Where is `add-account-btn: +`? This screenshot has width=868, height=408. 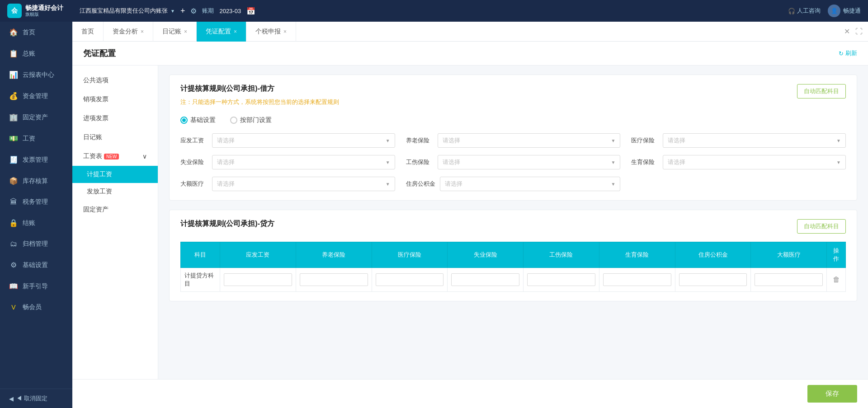
add-account-btn: + is located at coordinates (183, 11).